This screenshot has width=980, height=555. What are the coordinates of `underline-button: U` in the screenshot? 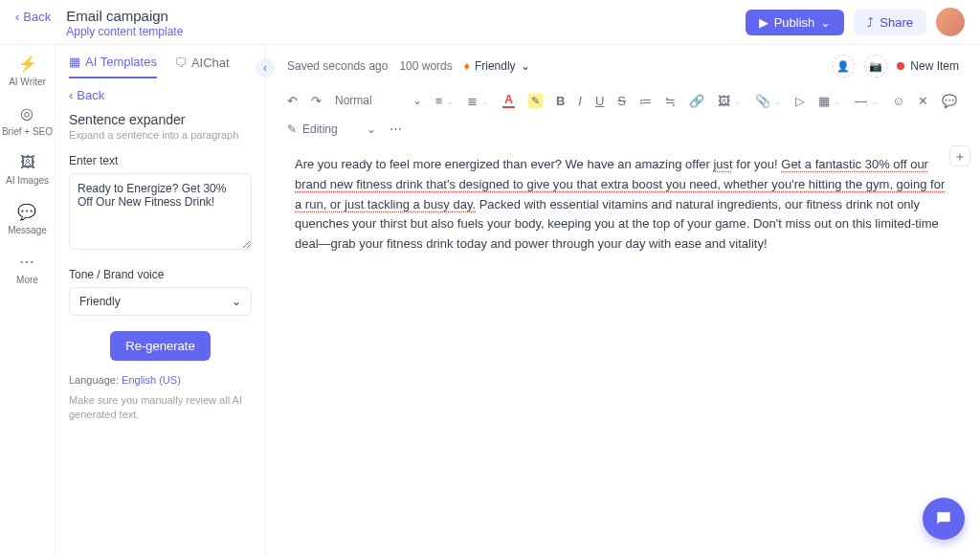 It's located at (599, 101).